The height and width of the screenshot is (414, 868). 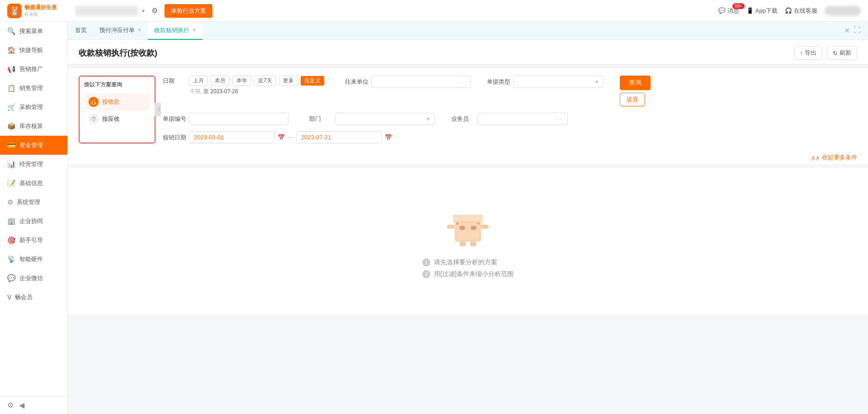 What do you see at coordinates (722, 11) in the screenshot?
I see `message-icon: 💬` at bounding box center [722, 11].